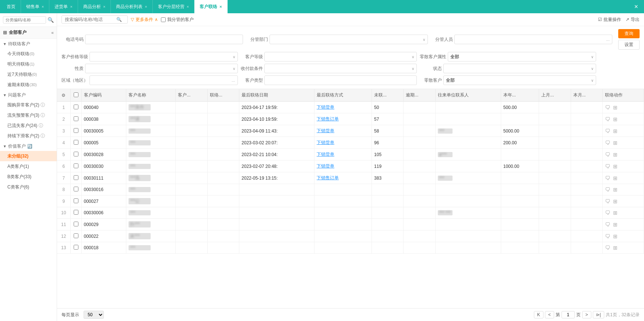  Describe the element at coordinates (341, 80) in the screenshot. I see `customer-type-select` at that location.